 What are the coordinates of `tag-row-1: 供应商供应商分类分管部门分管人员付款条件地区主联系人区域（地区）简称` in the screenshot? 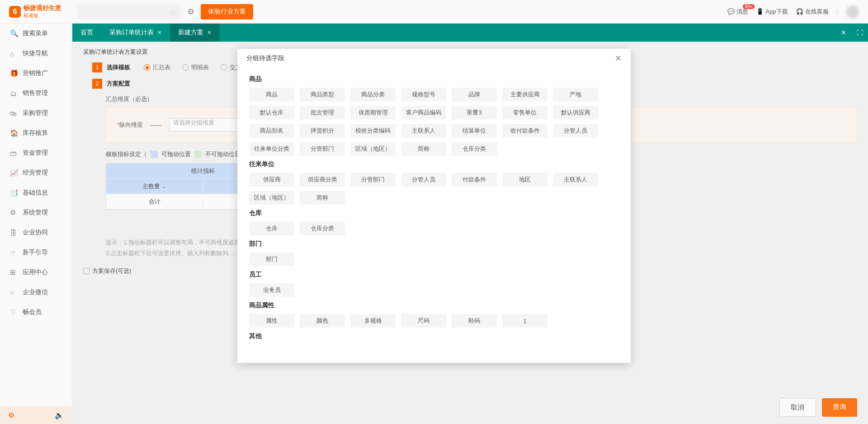 It's located at (434, 189).